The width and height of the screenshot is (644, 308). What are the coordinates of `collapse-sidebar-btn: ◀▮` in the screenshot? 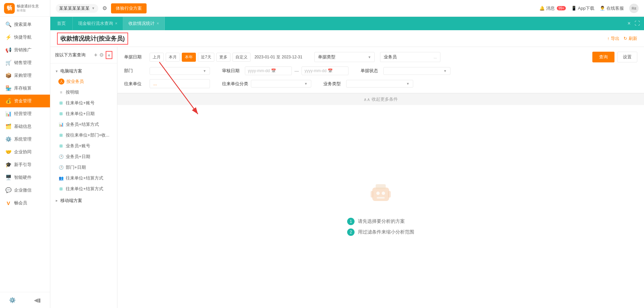 It's located at (38, 300).